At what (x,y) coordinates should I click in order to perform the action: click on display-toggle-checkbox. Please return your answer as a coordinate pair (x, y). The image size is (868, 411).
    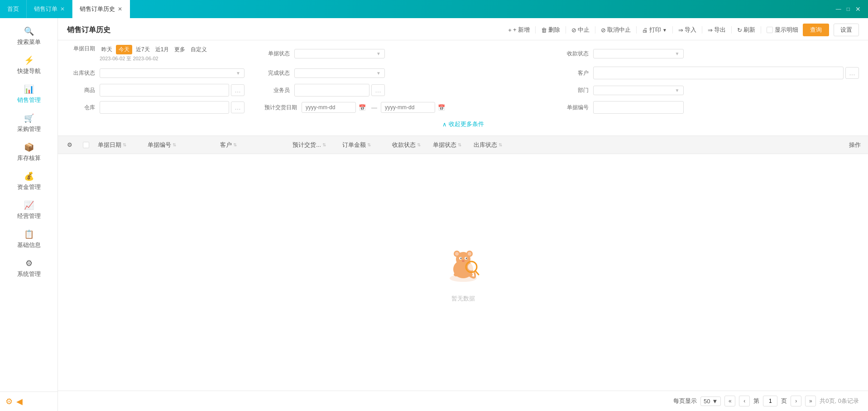
    Looking at the image, I should click on (770, 30).